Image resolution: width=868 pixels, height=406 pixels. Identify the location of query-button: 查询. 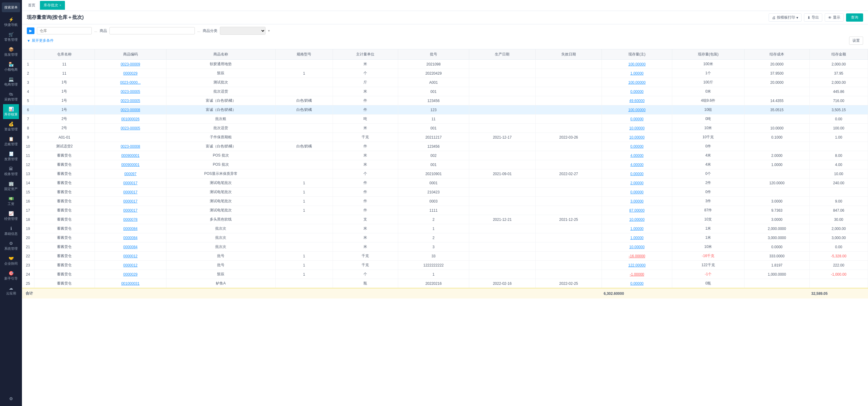
(855, 18).